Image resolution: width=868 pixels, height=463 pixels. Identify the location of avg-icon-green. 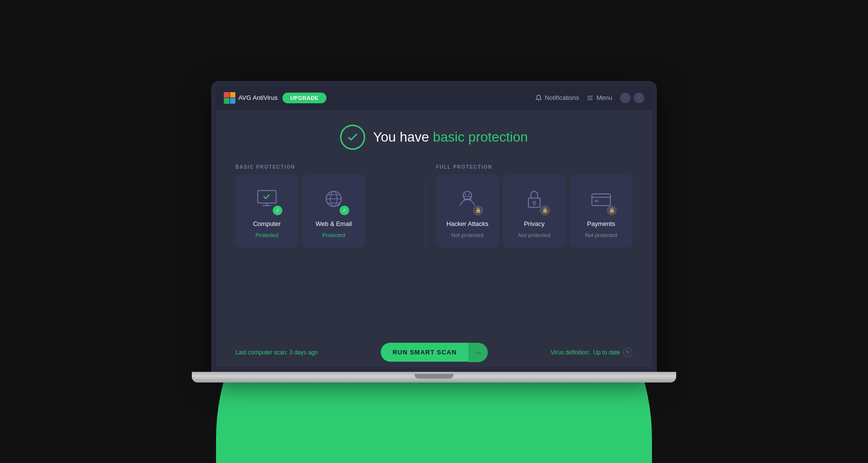
(227, 101).